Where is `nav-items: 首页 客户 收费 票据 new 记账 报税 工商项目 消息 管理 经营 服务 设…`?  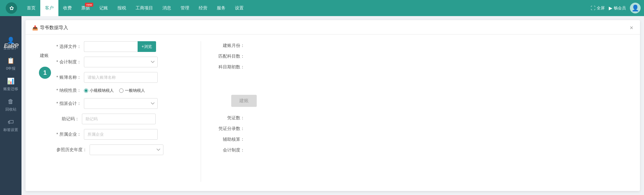
nav-items: 首页 客户 收费 票据 new 记账 报税 工商项目 消息 管理 经营 服务 设… is located at coordinates (306, 8).